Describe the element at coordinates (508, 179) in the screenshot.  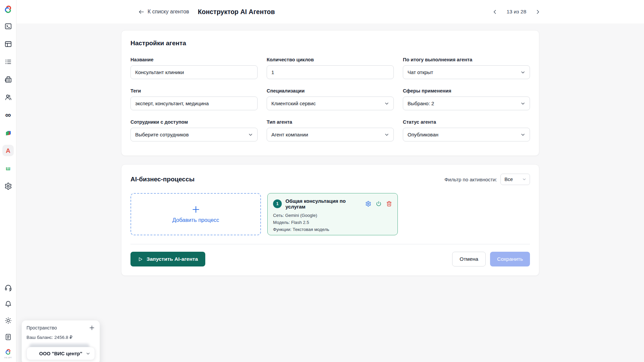
I see `activity-filter-value: Все` at that location.